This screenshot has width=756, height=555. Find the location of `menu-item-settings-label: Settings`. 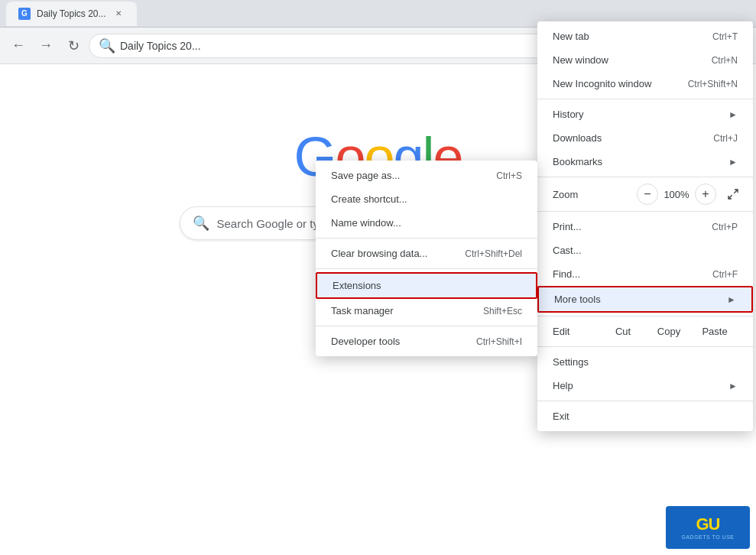

menu-item-settings-label: Settings is located at coordinates (570, 362).